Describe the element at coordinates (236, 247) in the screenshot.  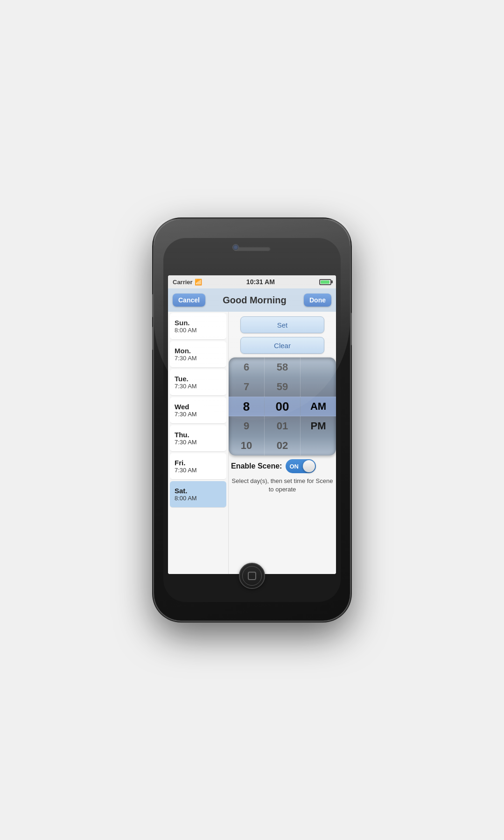
I see `camera` at that location.